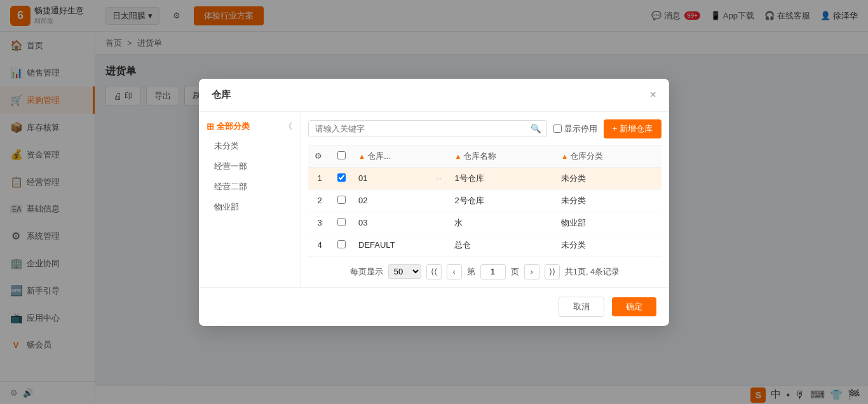 The width and height of the screenshot is (868, 404). I want to click on modal-close-button: ×, so click(653, 95).